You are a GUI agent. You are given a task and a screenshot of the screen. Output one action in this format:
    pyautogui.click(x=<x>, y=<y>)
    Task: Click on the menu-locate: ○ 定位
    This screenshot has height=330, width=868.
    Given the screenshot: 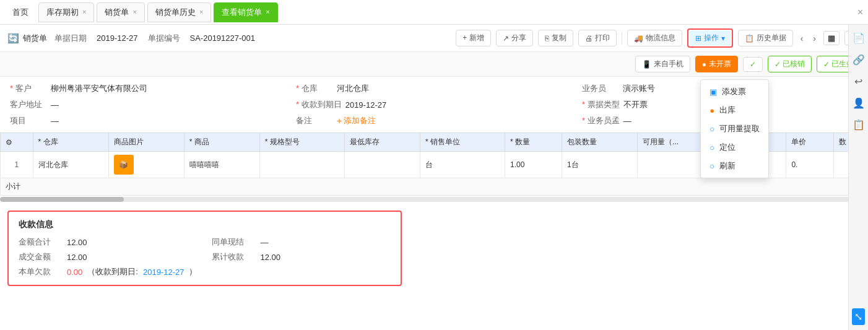 What is the action you would take?
    pyautogui.click(x=734, y=147)
    